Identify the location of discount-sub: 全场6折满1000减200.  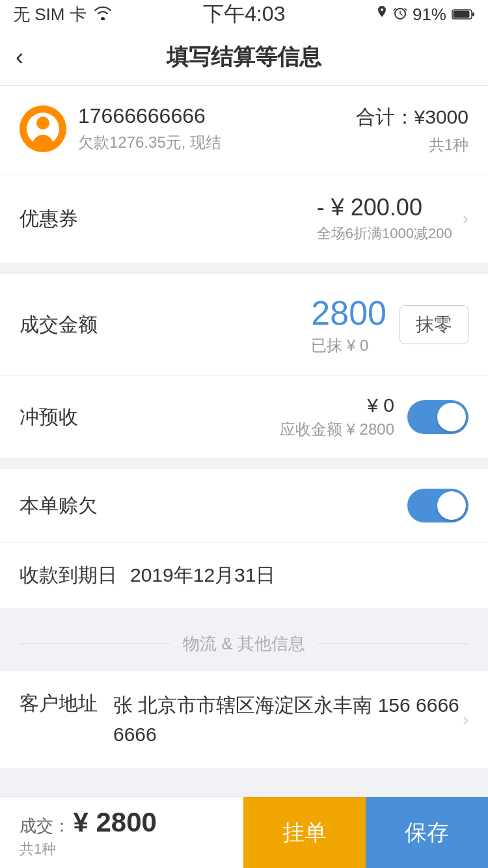
(385, 234).